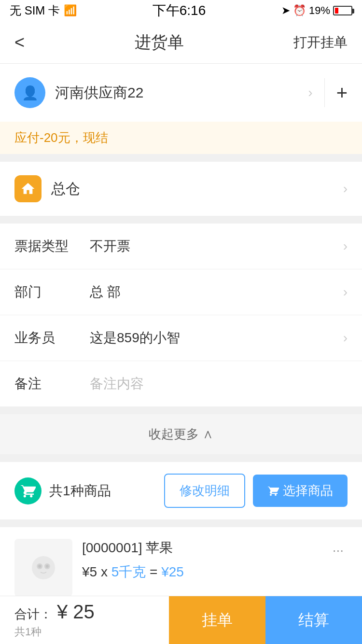 Image resolution: width=362 pixels, height=644 pixels. Describe the element at coordinates (346, 292) in the screenshot. I see `department-chevron-icon: ›` at that location.